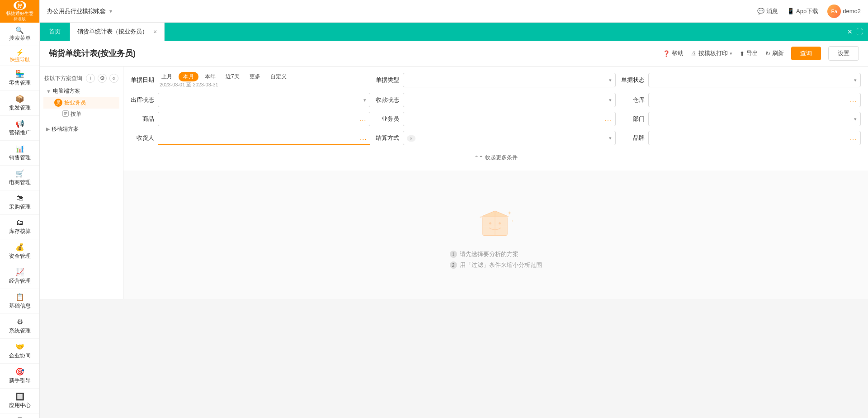 Image resolution: width=868 pixels, height=418 pixels. What do you see at coordinates (411, 138) in the screenshot?
I see `settlement-clear-badge: ×` at bounding box center [411, 138].